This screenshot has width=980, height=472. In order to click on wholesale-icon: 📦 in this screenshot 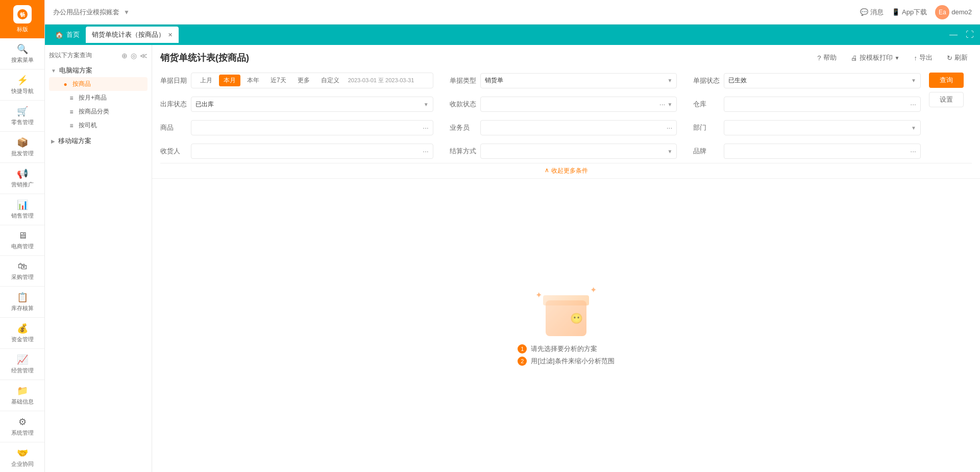, I will do `click(22, 143)`.